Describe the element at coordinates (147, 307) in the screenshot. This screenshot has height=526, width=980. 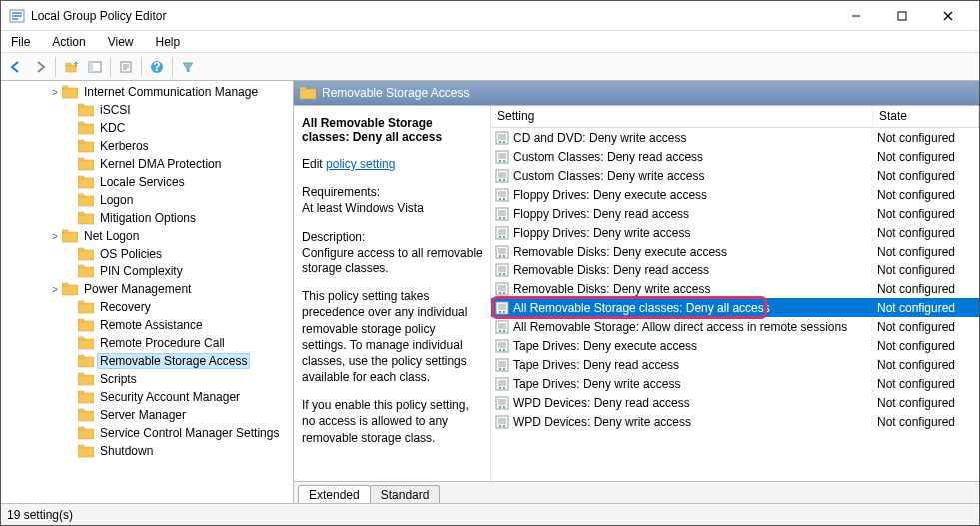
I see `tree-item: Recovery` at that location.